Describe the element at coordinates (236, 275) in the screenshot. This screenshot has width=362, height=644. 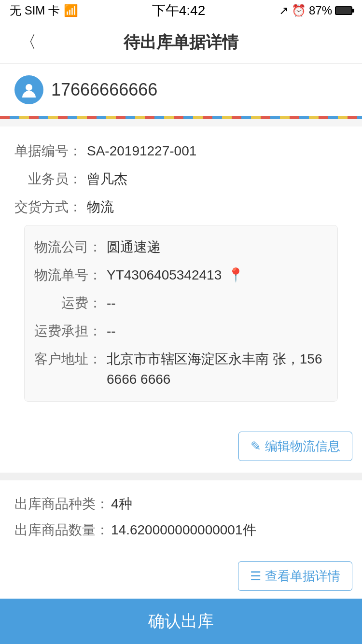
I see `map-location-icon: 📍` at that location.